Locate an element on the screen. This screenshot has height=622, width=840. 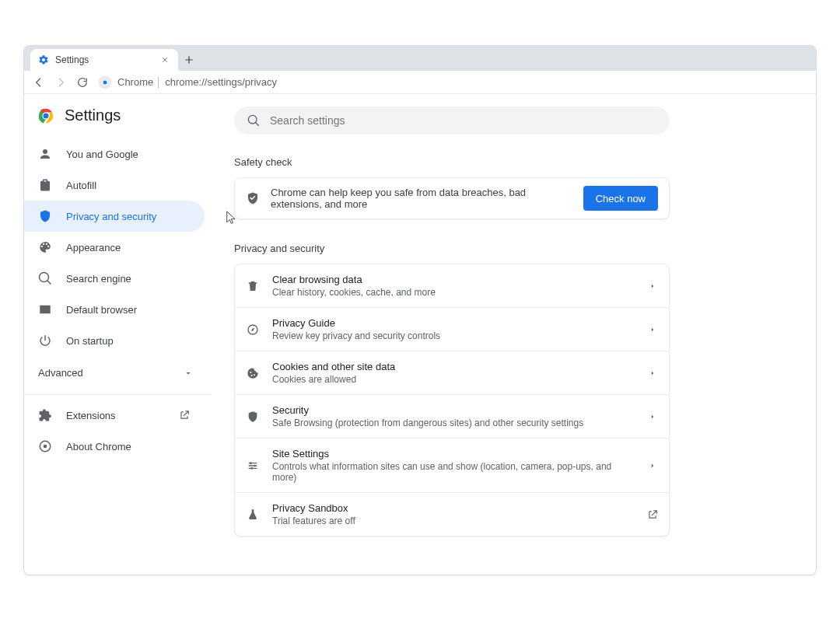
compass-icon is located at coordinates (253, 330).